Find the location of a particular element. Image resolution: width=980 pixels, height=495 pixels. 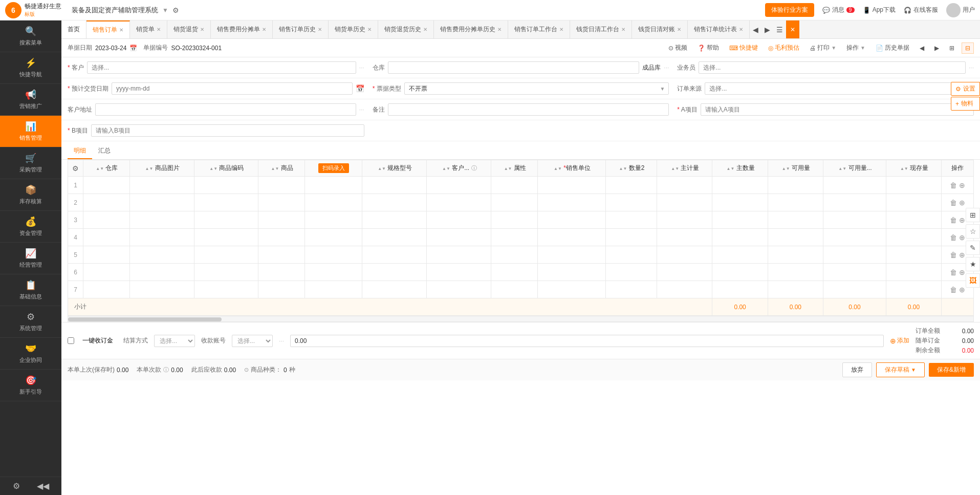

b-project-input is located at coordinates (228, 131).